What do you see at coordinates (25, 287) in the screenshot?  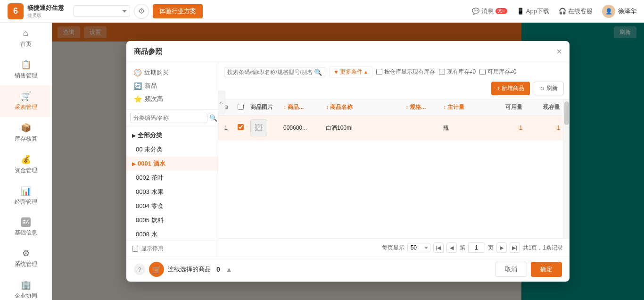 I see `sidebar-item-enterprise: 🏢 企业协同` at bounding box center [25, 287].